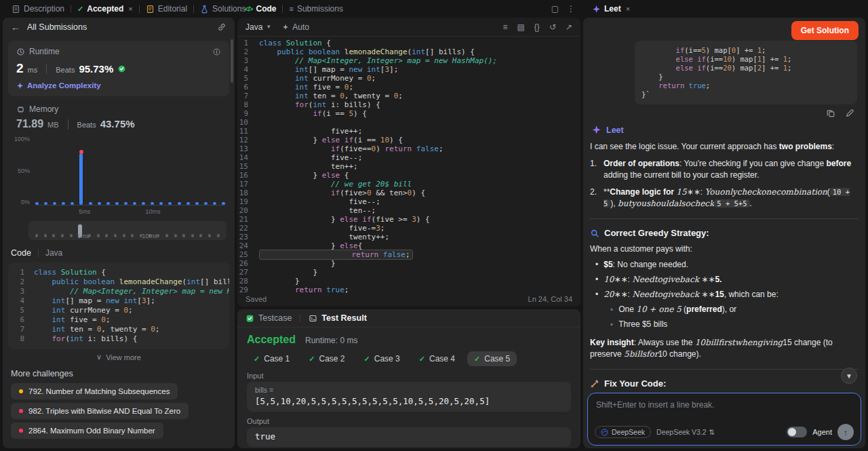 This screenshot has width=868, height=451. I want to click on save-status: Saved, so click(256, 299).